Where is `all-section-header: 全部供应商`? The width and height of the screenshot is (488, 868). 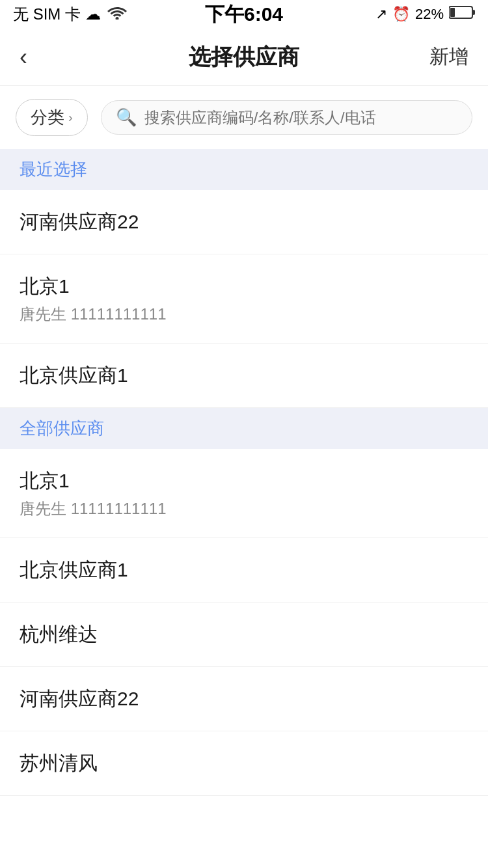
all-section-header: 全部供应商 is located at coordinates (244, 428).